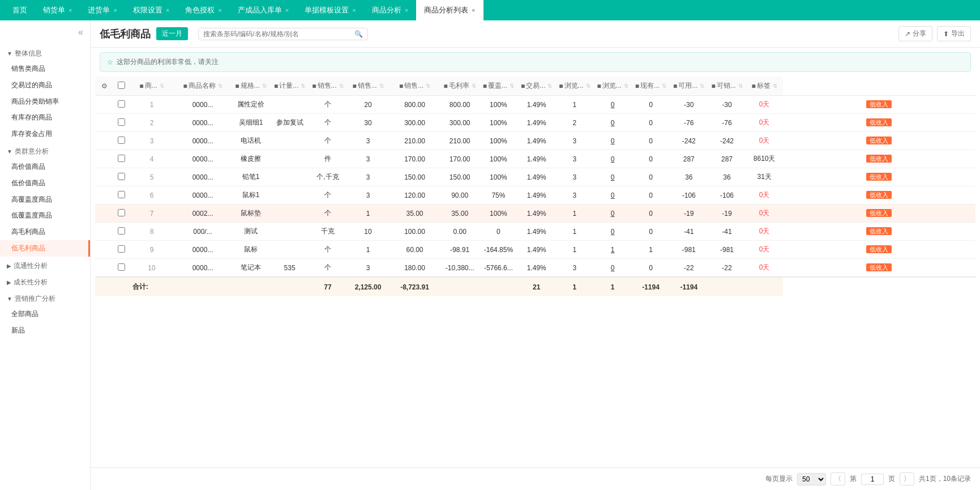 This screenshot has height=490, width=980. Describe the element at coordinates (104, 86) in the screenshot. I see `gear-icon: ⚙` at that location.